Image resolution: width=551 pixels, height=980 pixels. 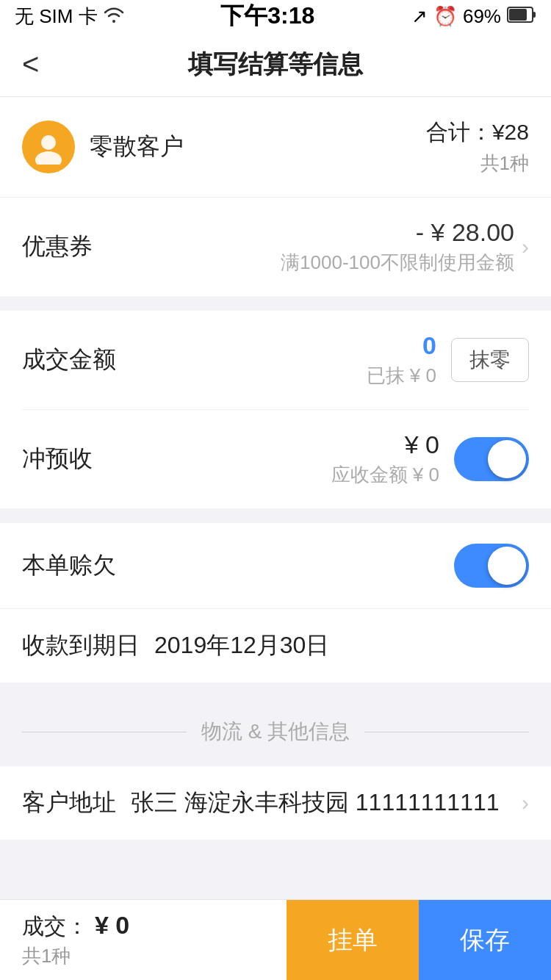 What do you see at coordinates (385, 475) in the screenshot?
I see `prepay-sub-amount: 应收金额 ¥ 0` at bounding box center [385, 475].